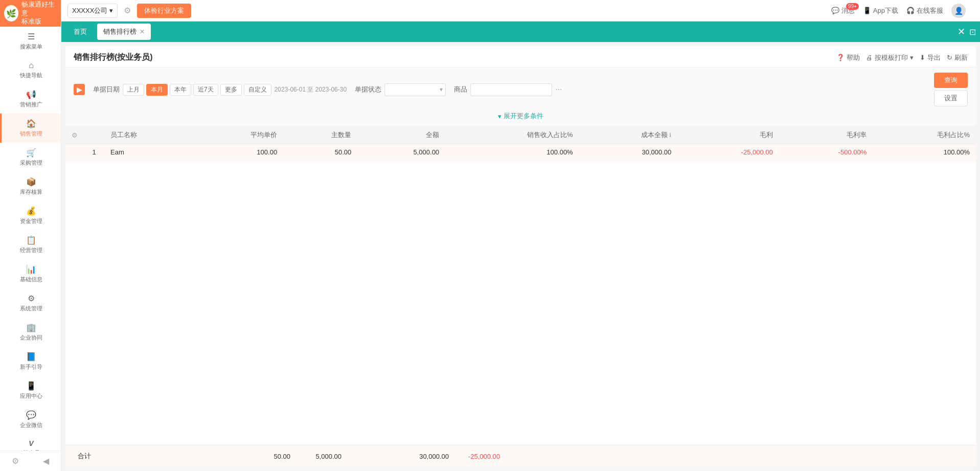 This screenshot has height=471, width=980. I want to click on user-avatar: 👤, so click(959, 11).